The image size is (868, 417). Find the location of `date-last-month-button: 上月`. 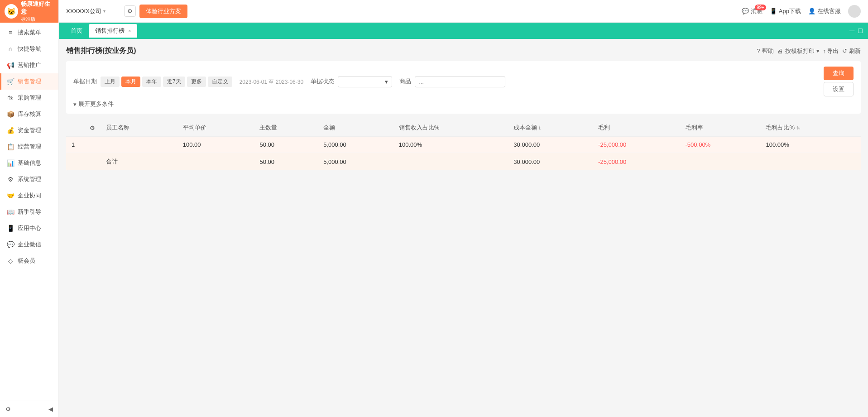

date-last-month-button: 上月 is located at coordinates (110, 81).